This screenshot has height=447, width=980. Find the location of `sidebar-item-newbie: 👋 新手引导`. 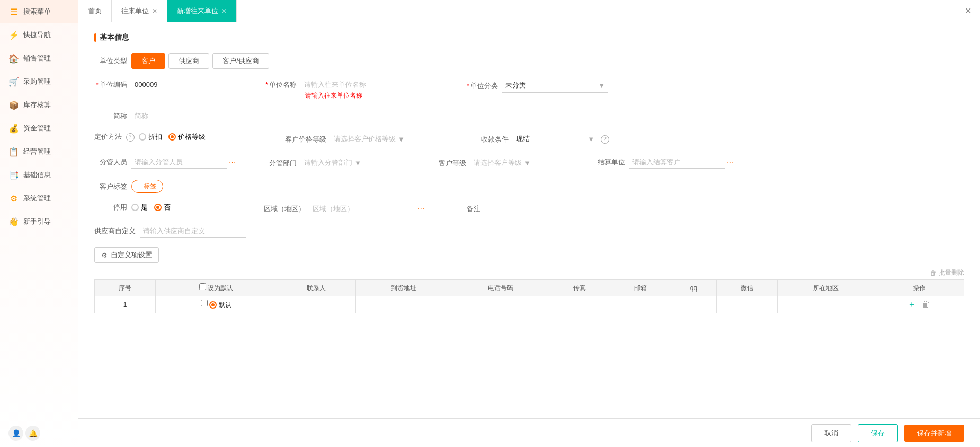

sidebar-item-newbie: 👋 新手引导 is located at coordinates (39, 222).